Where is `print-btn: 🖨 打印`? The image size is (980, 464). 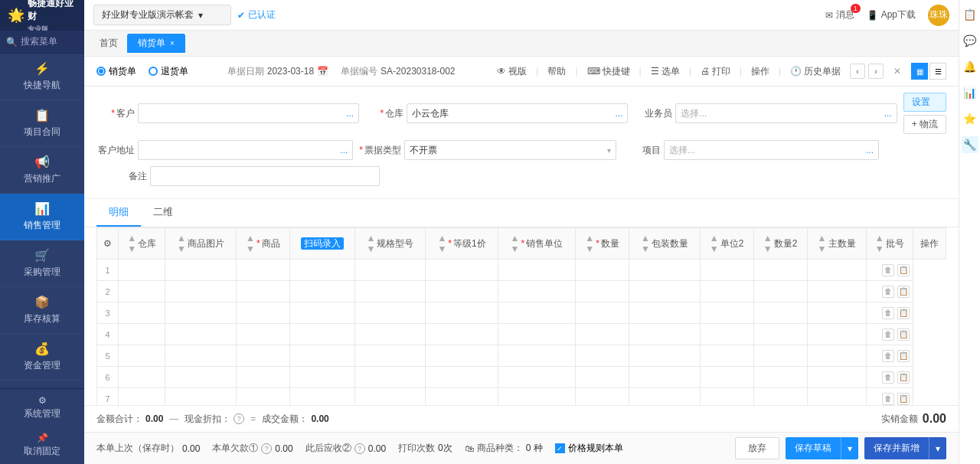 print-btn: 🖨 打印 is located at coordinates (715, 72).